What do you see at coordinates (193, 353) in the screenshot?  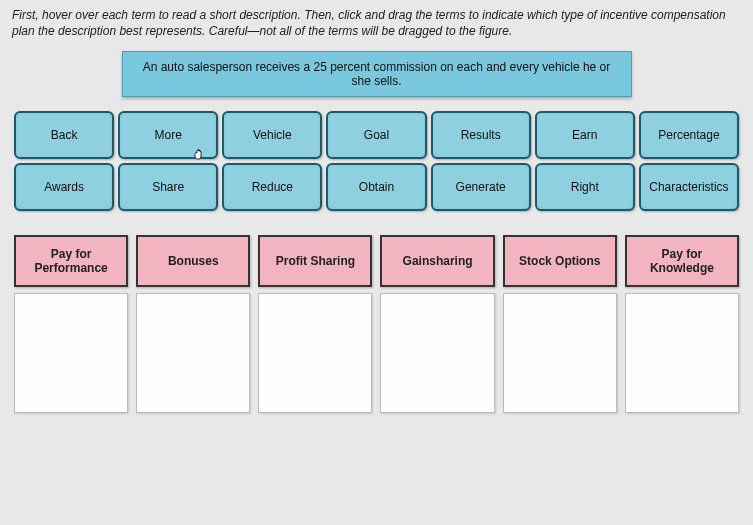 I see `drop-zone-bonuses` at bounding box center [193, 353].